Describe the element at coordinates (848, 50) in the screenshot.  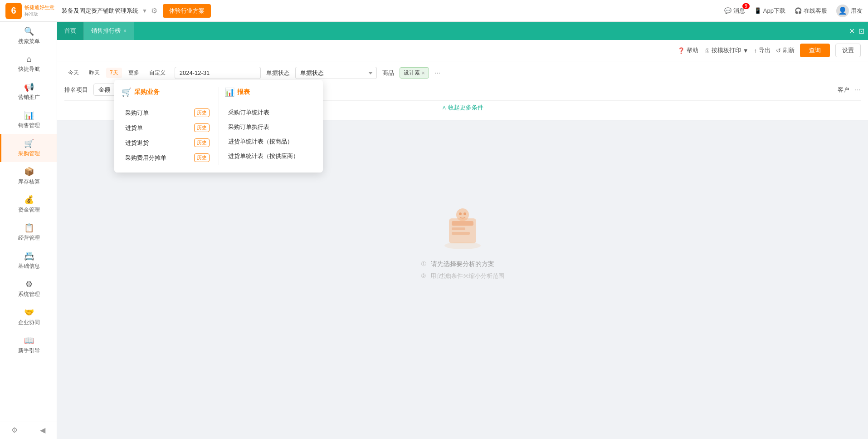
I see `settings-btn: 设置` at that location.